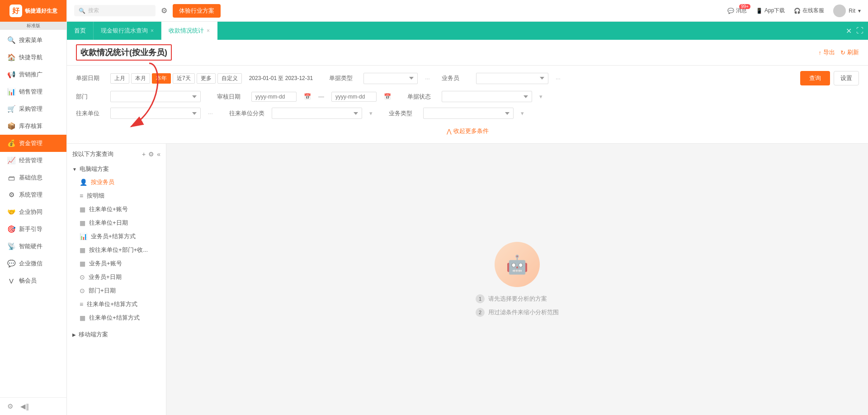 Image resolution: width=868 pixels, height=415 pixels. What do you see at coordinates (125, 277) in the screenshot?
I see `item-label: 业务员+日期` at bounding box center [125, 277].